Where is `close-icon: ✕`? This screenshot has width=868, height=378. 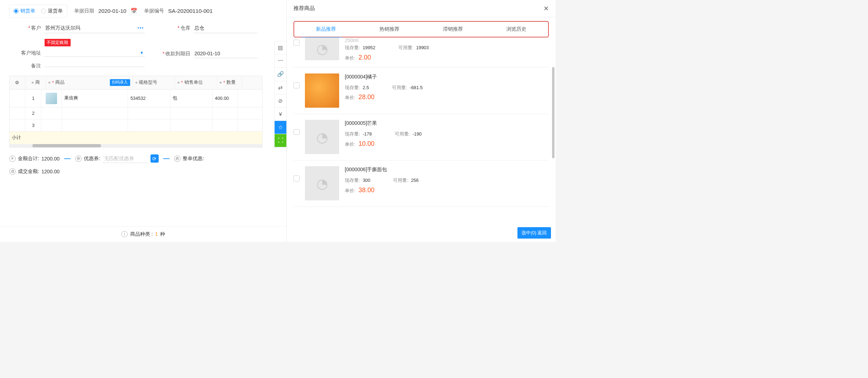
close-icon: ✕ is located at coordinates (546, 9).